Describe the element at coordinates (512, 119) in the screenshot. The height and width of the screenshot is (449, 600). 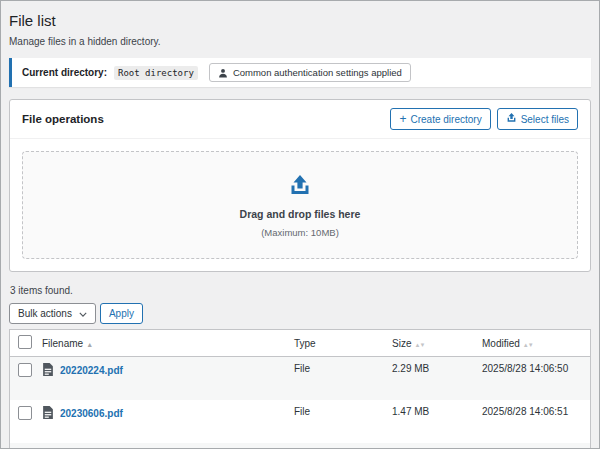
I see `upload-icon` at that location.